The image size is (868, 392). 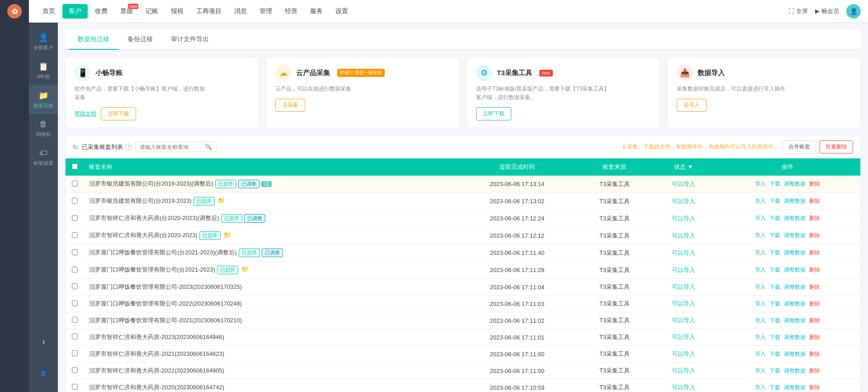 I want to click on tab-audit-export: 审计文件导出, so click(x=190, y=40).